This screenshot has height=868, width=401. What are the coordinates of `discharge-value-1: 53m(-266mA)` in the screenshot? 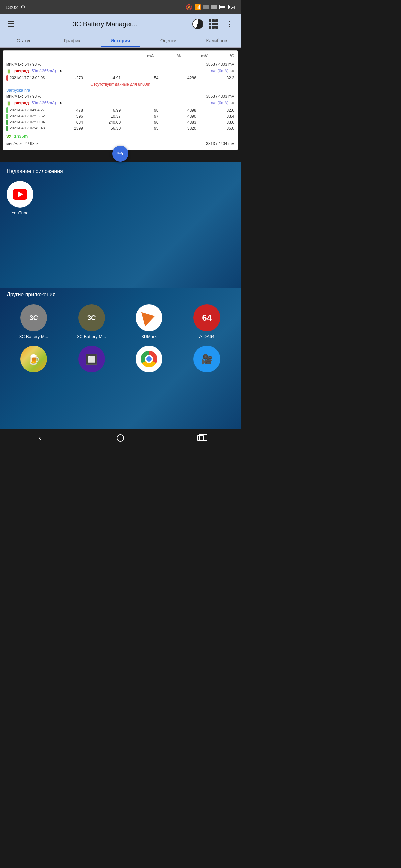 It's located at (44, 71).